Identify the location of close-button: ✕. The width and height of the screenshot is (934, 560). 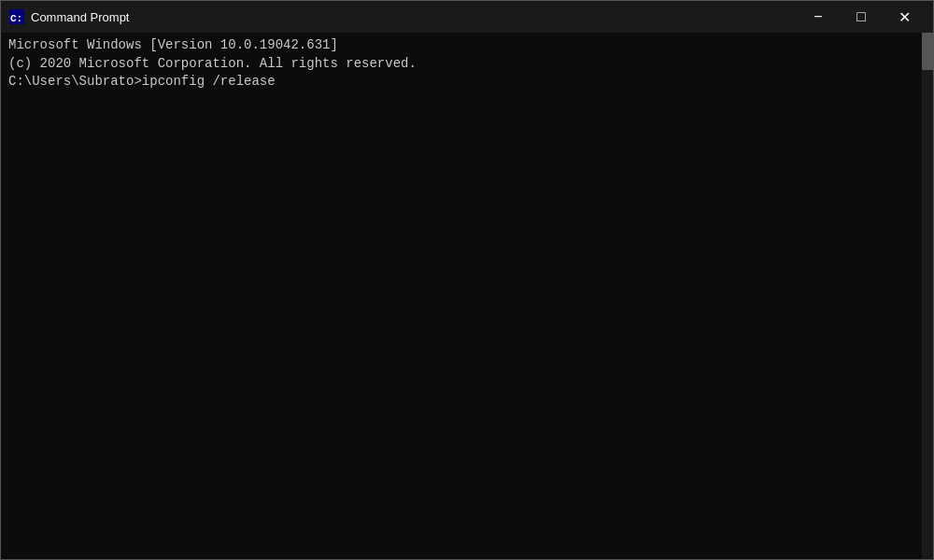
(904, 17).